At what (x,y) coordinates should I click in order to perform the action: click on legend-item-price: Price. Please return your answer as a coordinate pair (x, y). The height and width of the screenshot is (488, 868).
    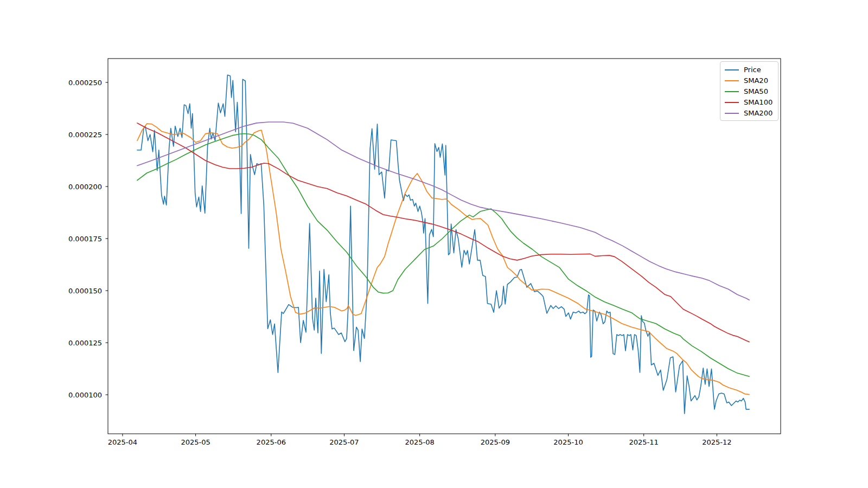
    Looking at the image, I should click on (749, 70).